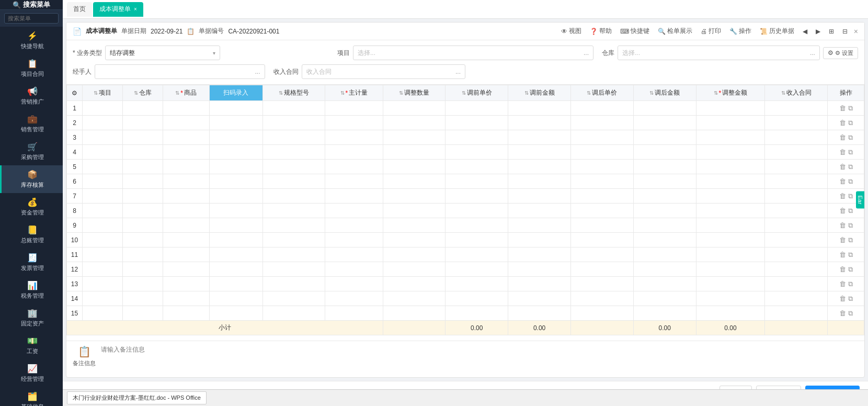 The image size is (868, 406). Describe the element at coordinates (31, 263) in the screenshot. I see `sidebar-item-invoice: 🧾发票管理` at that location.